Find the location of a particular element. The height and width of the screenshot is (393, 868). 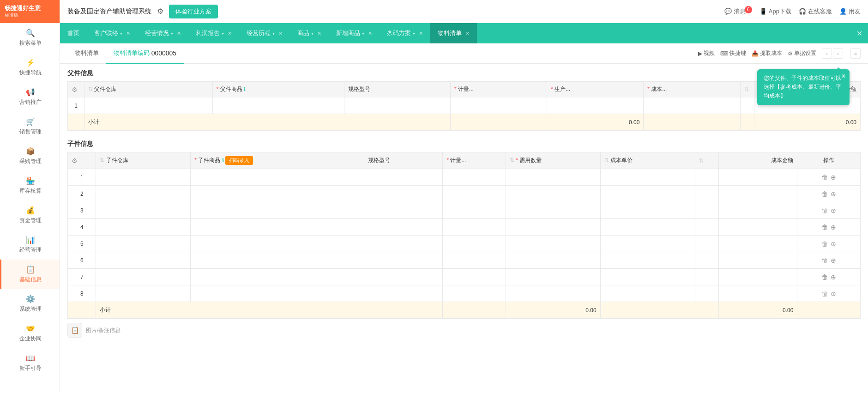

next-arrow-icon: › is located at coordinates (838, 54).